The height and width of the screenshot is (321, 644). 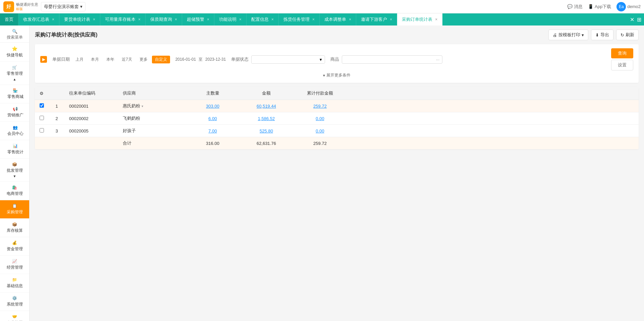 I want to click on date-from: 2016-01-01, so click(x=186, y=59).